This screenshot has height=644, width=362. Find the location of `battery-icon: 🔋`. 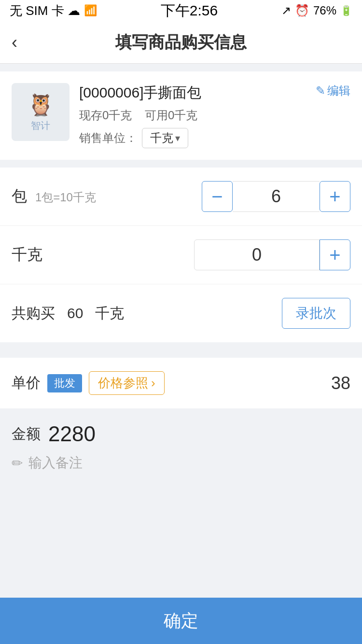

battery-icon: 🔋 is located at coordinates (347, 11).